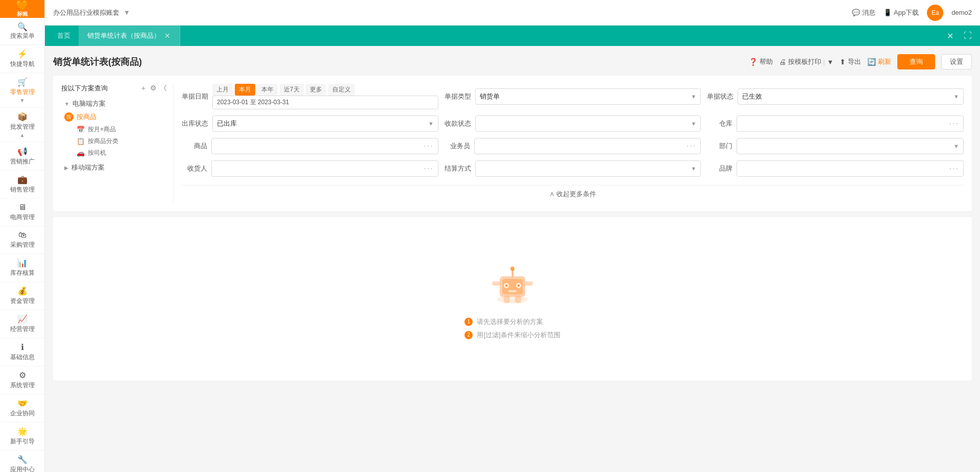 The image size is (980, 472). Describe the element at coordinates (573, 194) in the screenshot. I see `collapse-bar: ∧ 收起更多条件` at that location.